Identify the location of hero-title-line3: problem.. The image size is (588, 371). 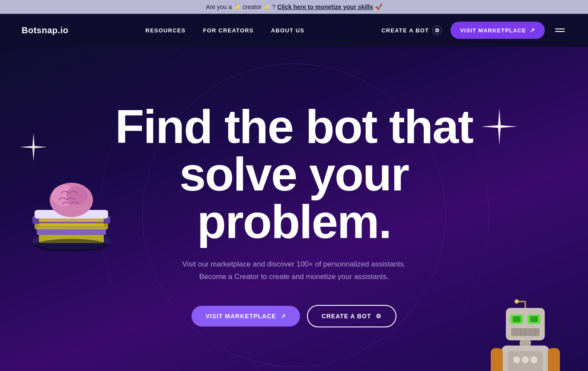
(294, 221).